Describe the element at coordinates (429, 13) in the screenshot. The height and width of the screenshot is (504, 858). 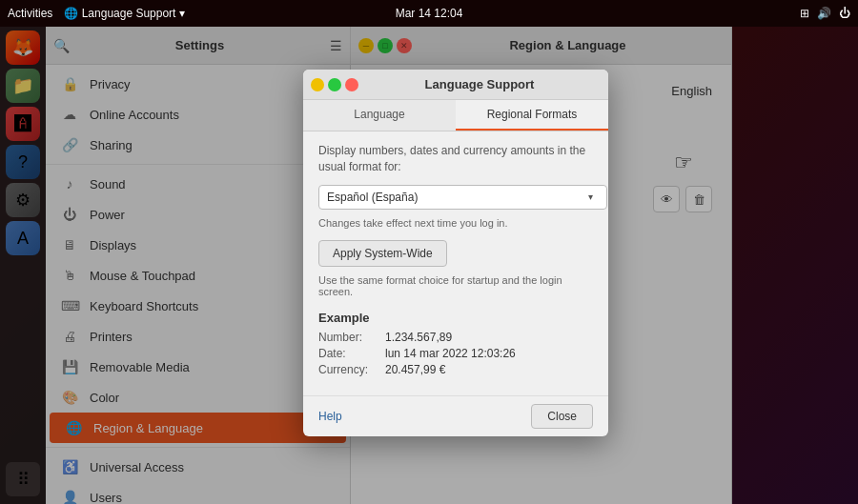
I see `taskbar: Activities 🌐 Language Support ▾ Mar 14 1…` at that location.